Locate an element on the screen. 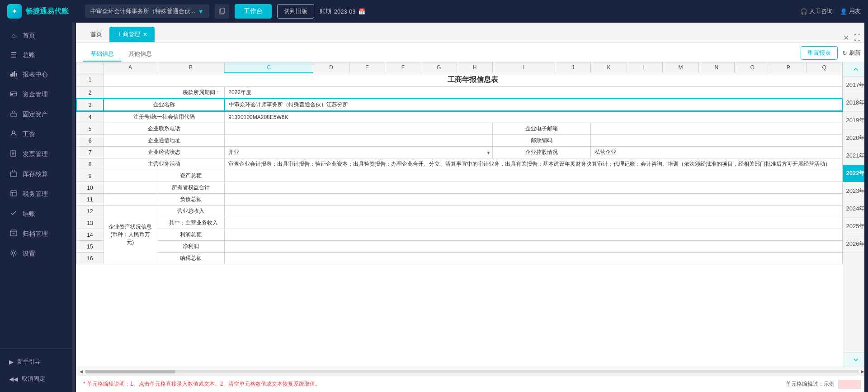  tab-home: 首页 is located at coordinates (96, 34).